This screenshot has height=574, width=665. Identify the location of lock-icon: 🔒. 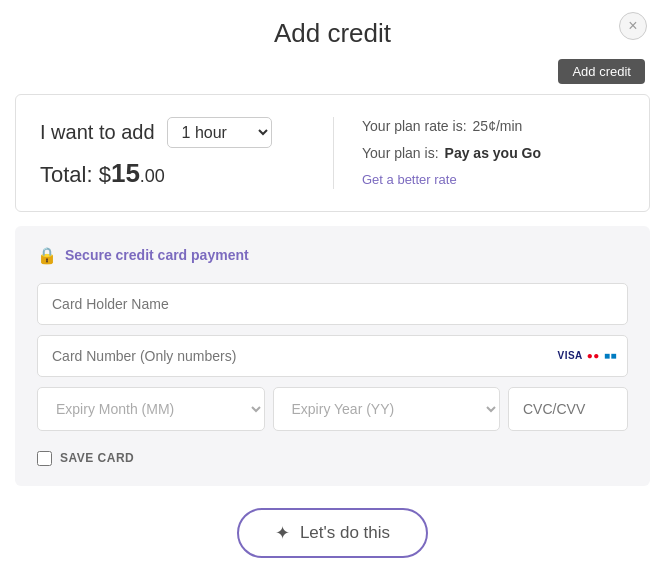
(47, 256).